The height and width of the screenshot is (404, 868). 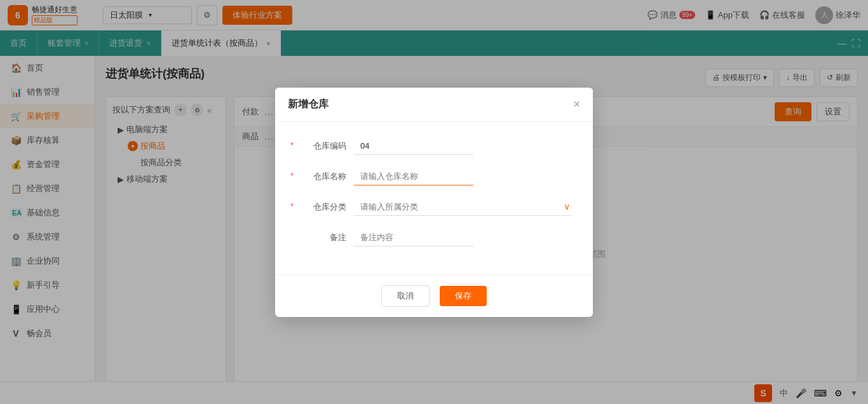 What do you see at coordinates (434, 105) in the screenshot?
I see `modal-header: 新增仓库 ×` at bounding box center [434, 105].